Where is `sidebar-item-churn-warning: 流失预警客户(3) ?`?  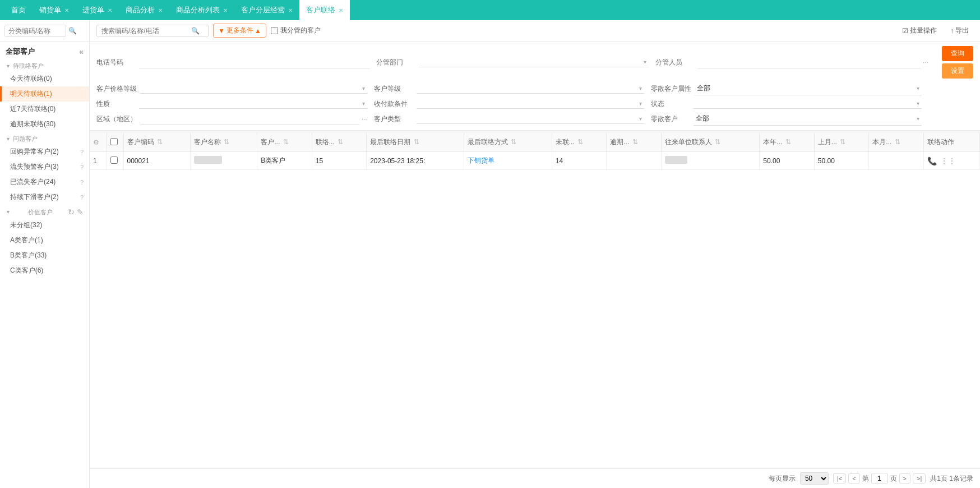 sidebar-item-churn-warning: 流失预警客户(3) ? is located at coordinates (45, 167).